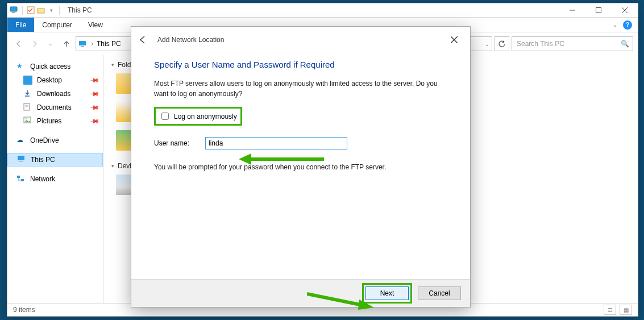 This screenshot has width=644, height=320. I want to click on sidebar-item-downloads: Downloads 📌, so click(55, 94).